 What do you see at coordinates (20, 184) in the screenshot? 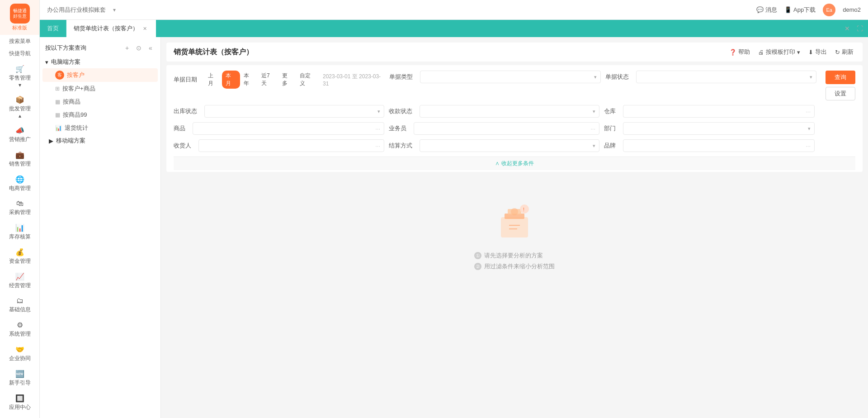
I see `sidebar-item-ecommerce: 🌐 电商管理` at bounding box center [20, 184].